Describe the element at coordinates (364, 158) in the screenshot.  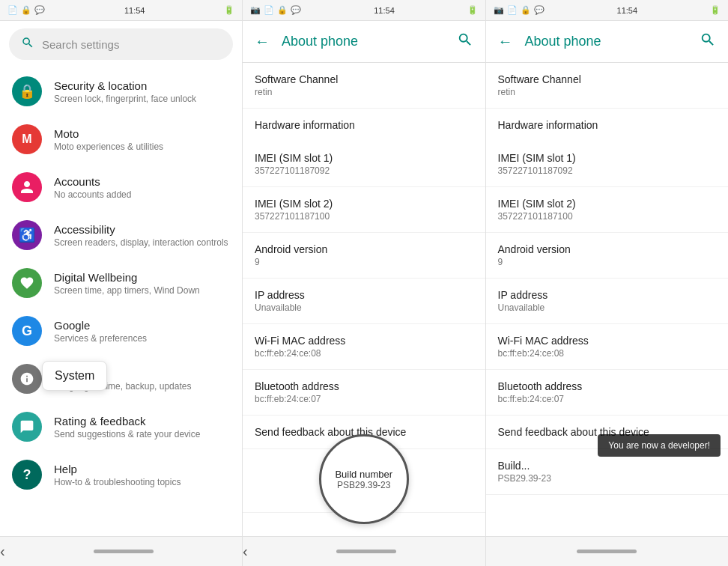
I see `imei1-title-c: IMEI (SIM slot 1)` at that location.